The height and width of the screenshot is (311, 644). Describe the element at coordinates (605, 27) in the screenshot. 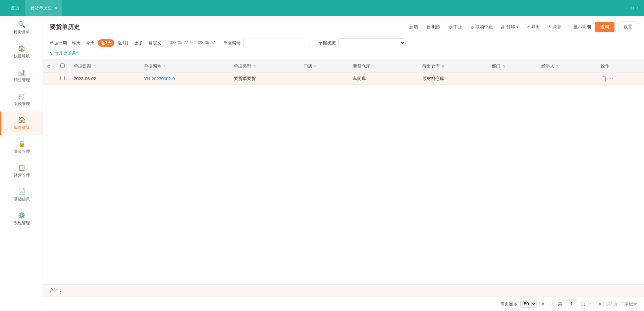

I see `query-btn: 查询` at that location.